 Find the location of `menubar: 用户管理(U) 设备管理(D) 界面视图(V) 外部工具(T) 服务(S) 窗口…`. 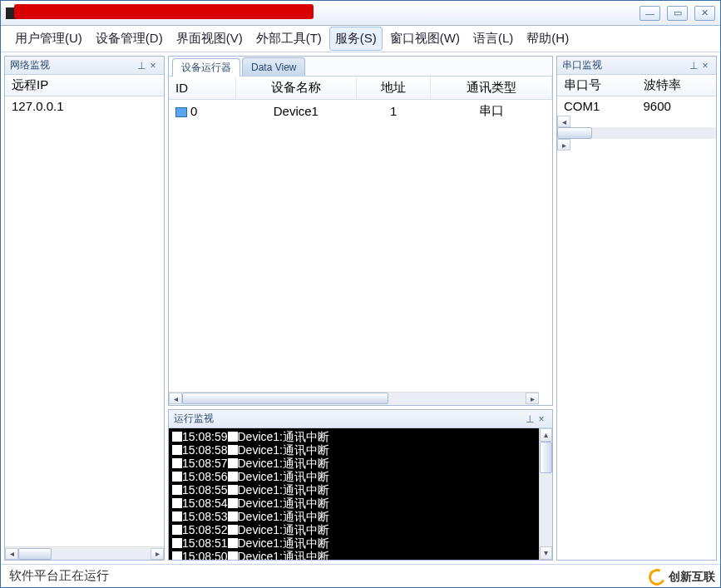

menubar: 用户管理(U) 设备管理(D) 界面视图(V) 外部工具(T) 服务(S) 窗口… is located at coordinates (361, 39).